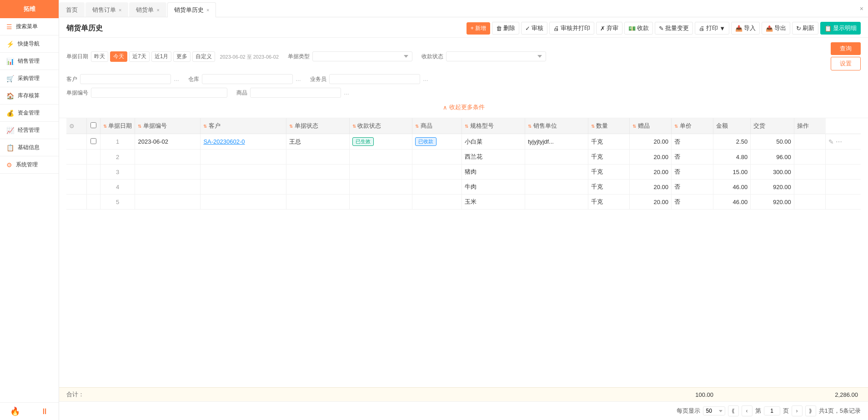 The height and width of the screenshot is (420, 868). Describe the element at coordinates (572, 28) in the screenshot. I see `audit-print-button: 🖨 审核并打印` at that location.